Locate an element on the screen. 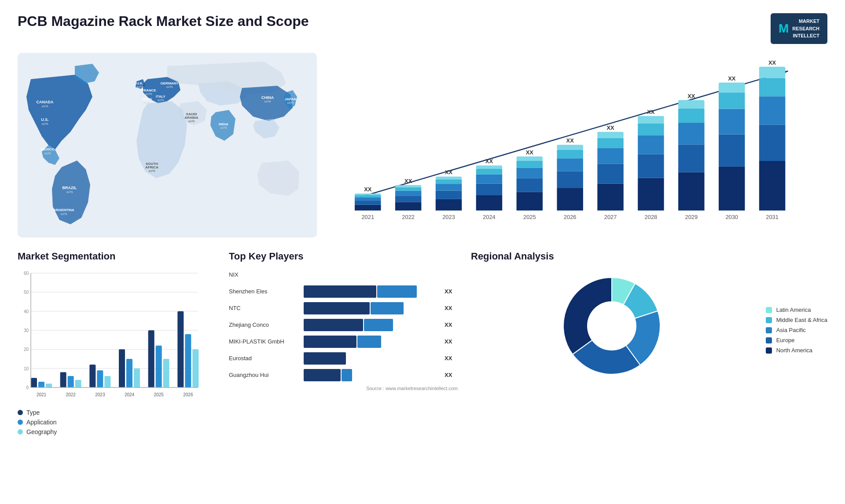 This screenshot has height=504, width=845. players-list: NIX Shenzhen Eles XX NTC XX Zhejiang Con… is located at coordinates (343, 325).